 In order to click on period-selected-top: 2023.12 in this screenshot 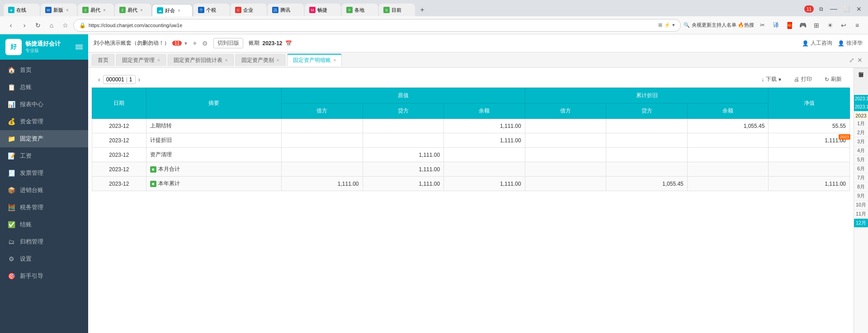, I will do `click(861, 99)`.